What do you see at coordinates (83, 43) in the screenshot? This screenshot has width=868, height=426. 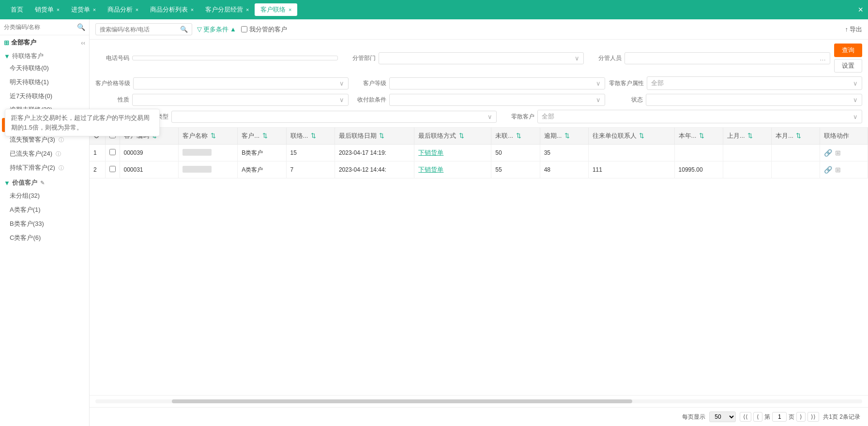 I see `sidebar-collapse-icon: ‹‹` at bounding box center [83, 43].